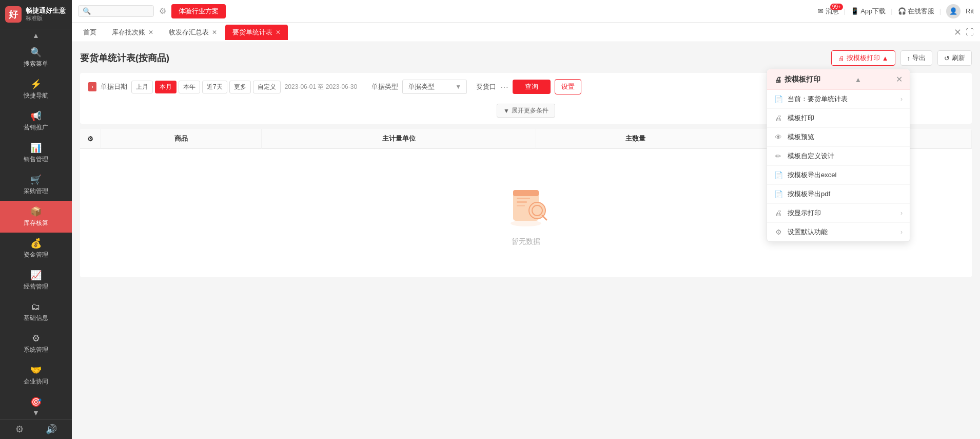  I want to click on sidebar: 好 畅捷通好生意 标准版 ▲ 🔍搜索菜单⚡快捷导航📢营销推广📊销售管理🛒采购管理…, so click(36, 220).